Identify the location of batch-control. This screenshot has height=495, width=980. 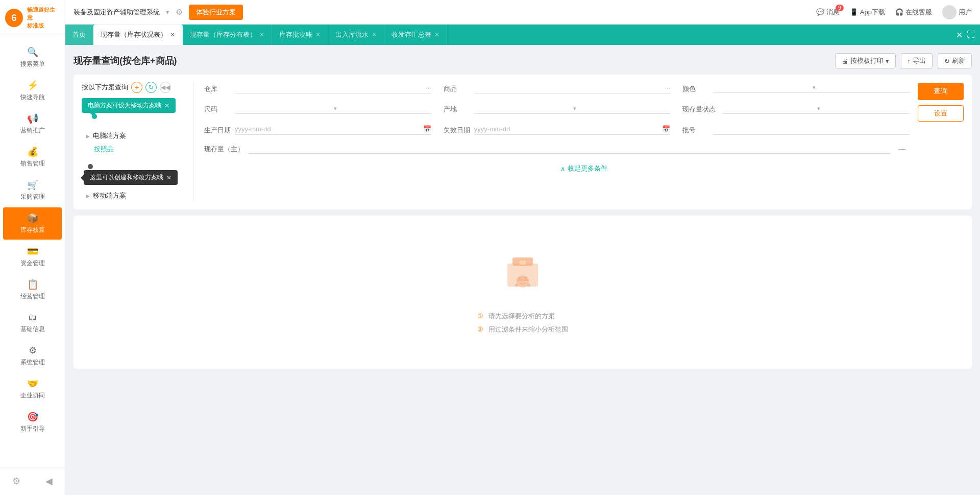
(812, 130).